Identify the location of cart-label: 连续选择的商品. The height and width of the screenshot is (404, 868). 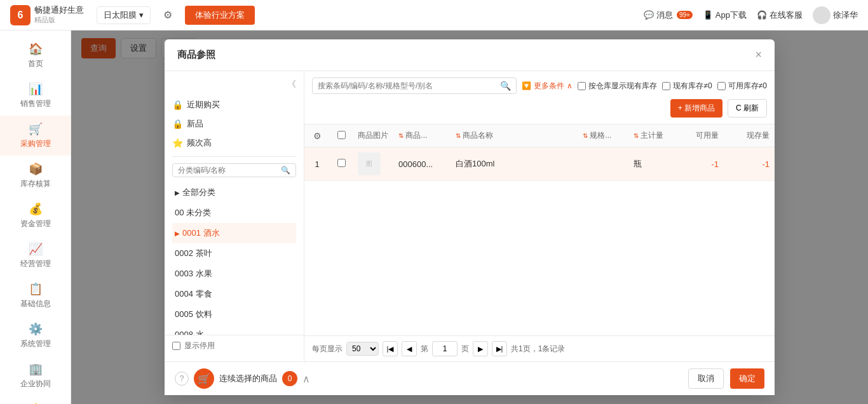
(248, 379).